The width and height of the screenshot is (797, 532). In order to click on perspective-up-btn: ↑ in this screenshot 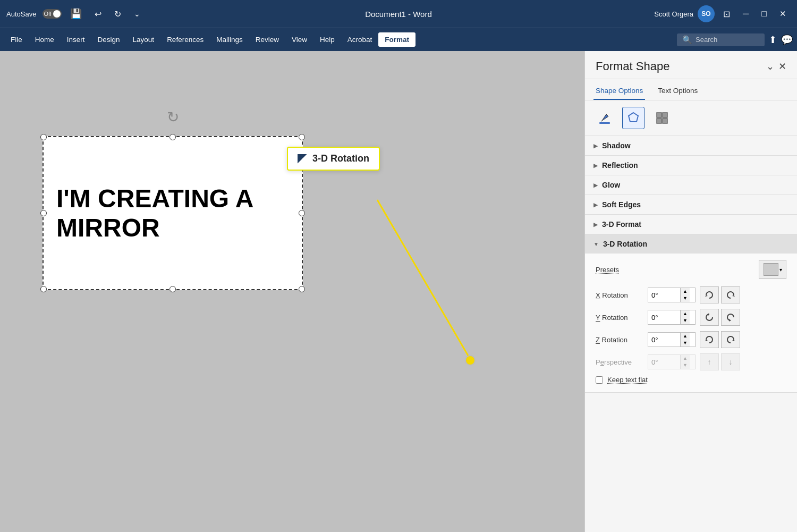, I will do `click(709, 362)`.